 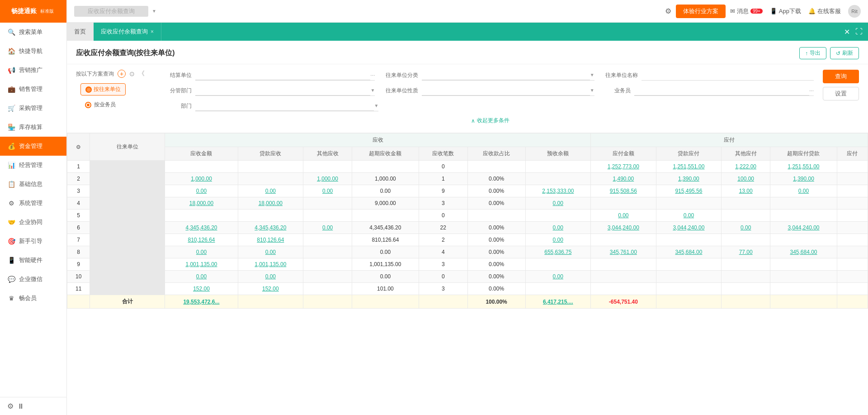 What do you see at coordinates (813, 53) in the screenshot?
I see `export-button: ↑ 导出` at bounding box center [813, 53].